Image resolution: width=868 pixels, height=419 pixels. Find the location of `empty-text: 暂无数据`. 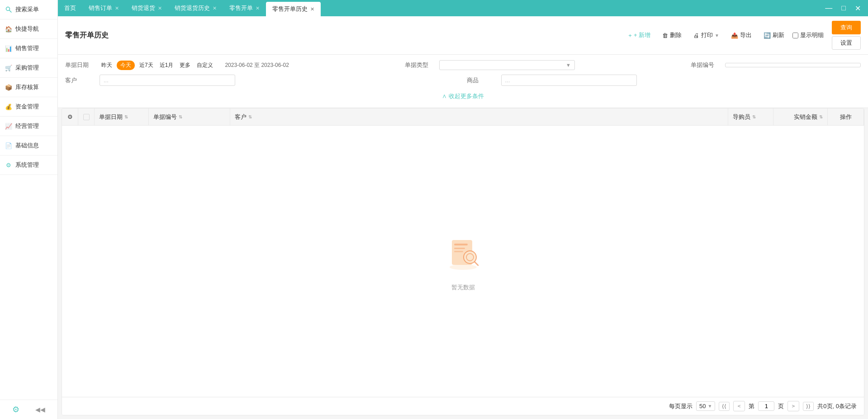

empty-text: 暂无数据 is located at coordinates (463, 287).